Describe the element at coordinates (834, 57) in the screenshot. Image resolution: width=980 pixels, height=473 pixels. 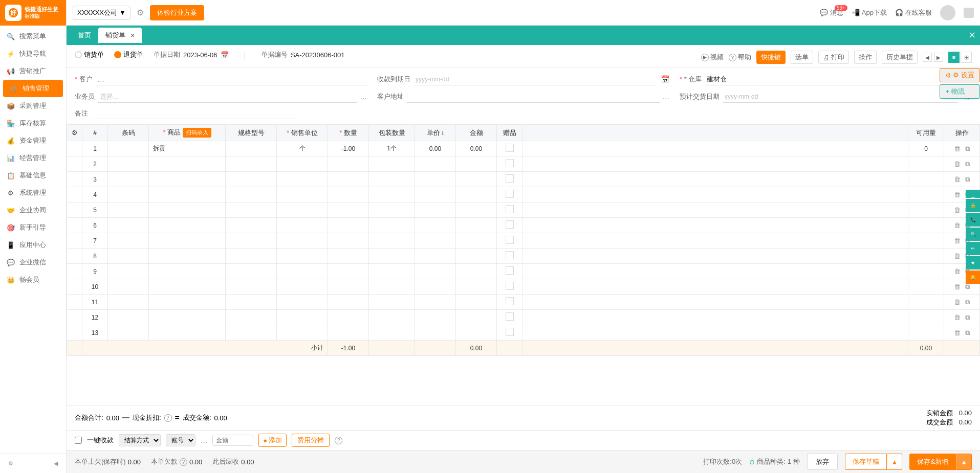
I see `print-btn: 🖨 打印` at that location.